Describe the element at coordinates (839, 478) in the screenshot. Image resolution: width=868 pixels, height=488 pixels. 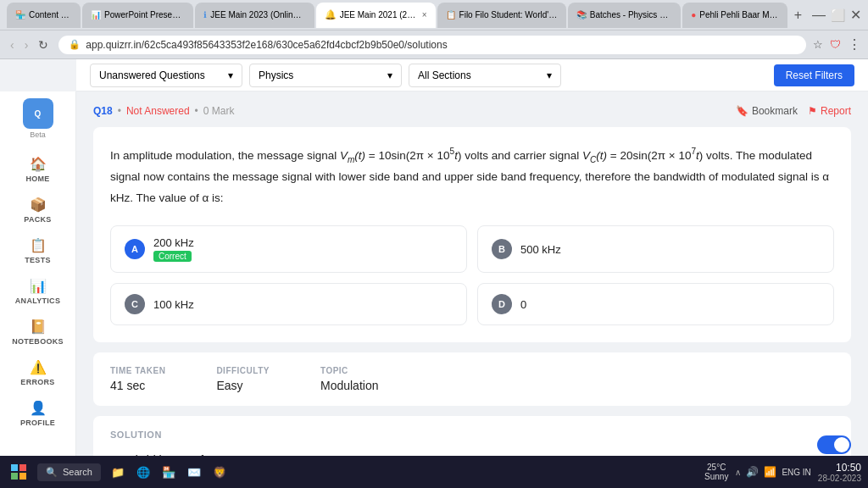
I see `clock-date: 28-02-2023` at that location.